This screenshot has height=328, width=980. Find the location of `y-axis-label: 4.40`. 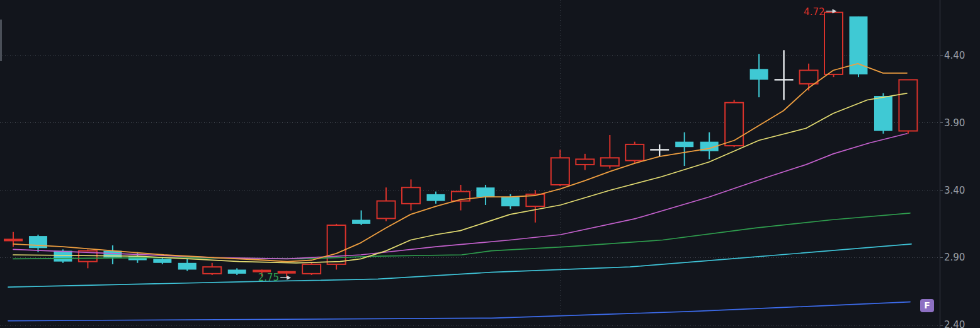

y-axis-label: 4.40 is located at coordinates (955, 56).